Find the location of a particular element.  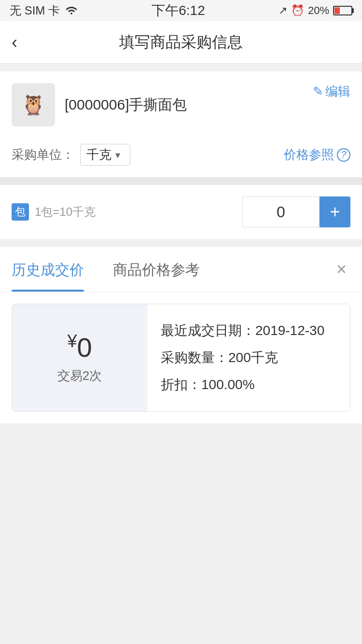

history-price: ¥0 is located at coordinates (79, 347).